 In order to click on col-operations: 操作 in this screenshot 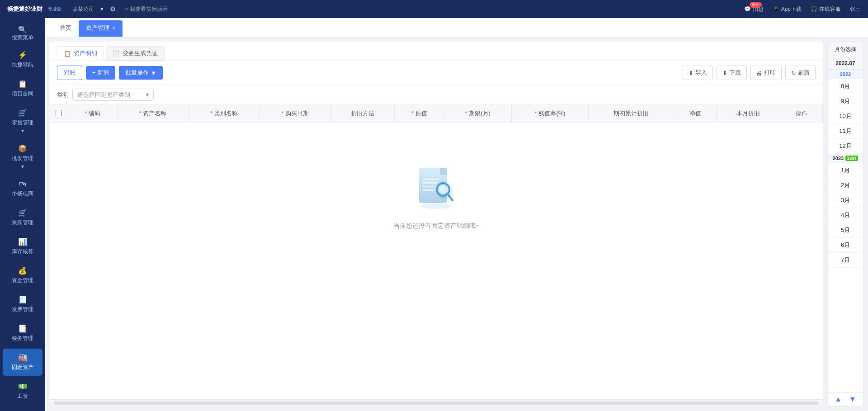, I will do `click(802, 114)`.